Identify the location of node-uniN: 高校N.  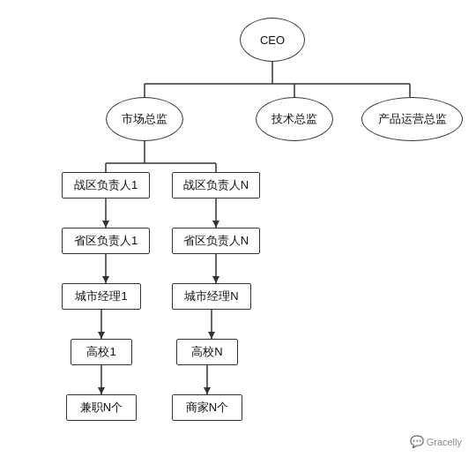
(207, 352).